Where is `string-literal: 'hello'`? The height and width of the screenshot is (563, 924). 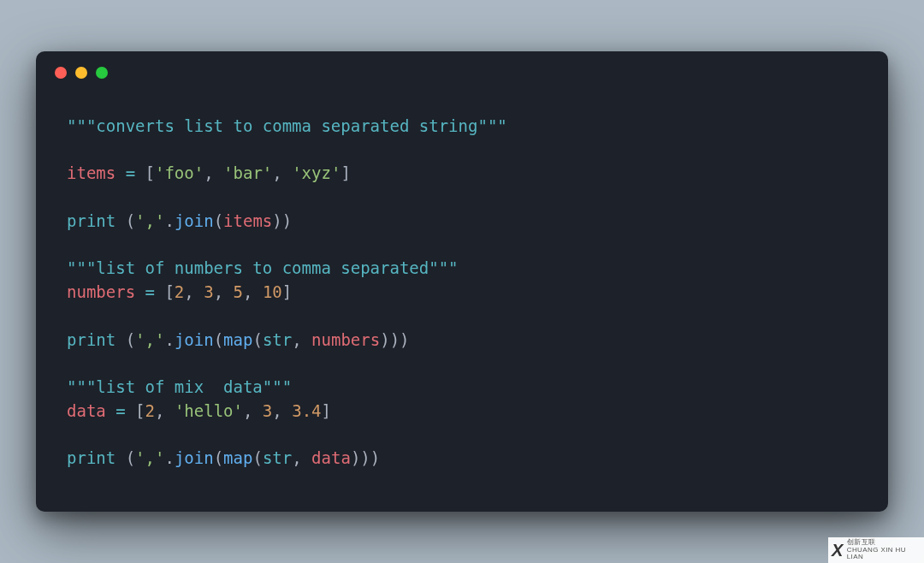 string-literal: 'hello' is located at coordinates (209, 411).